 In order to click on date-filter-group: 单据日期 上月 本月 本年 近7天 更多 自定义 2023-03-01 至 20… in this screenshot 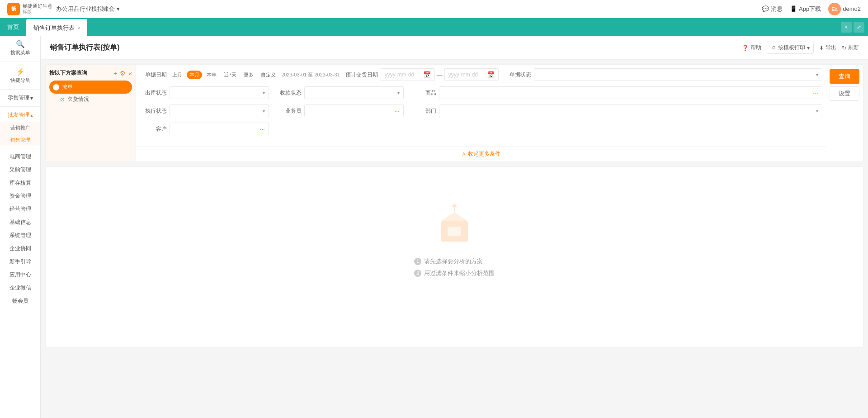, I will do `click(240, 75)`.